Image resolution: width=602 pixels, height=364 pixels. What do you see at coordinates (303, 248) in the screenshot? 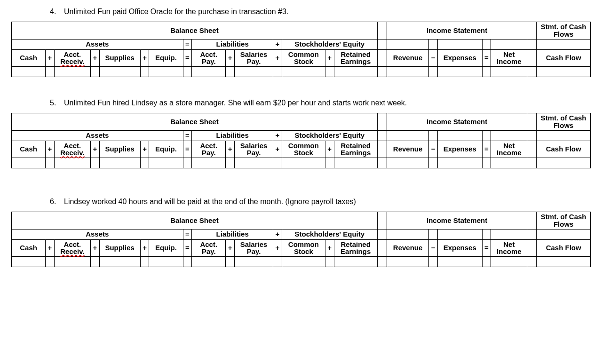
I see `col-common-stock: CommonStock` at bounding box center [303, 248].